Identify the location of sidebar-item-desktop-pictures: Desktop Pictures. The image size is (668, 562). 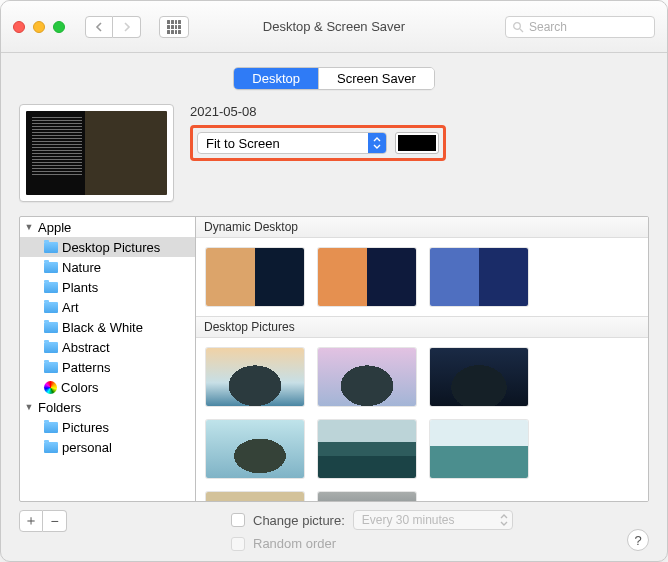
(108, 247).